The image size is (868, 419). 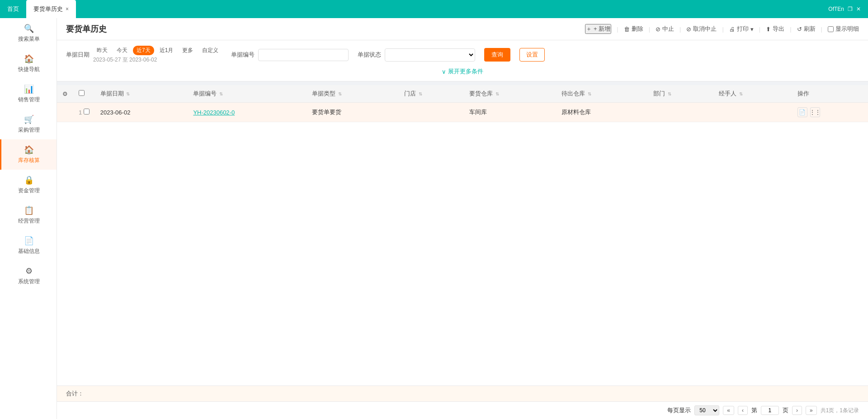 What do you see at coordinates (28, 276) in the screenshot?
I see `sidebar-item-system-mgmt: ⚙ 系统管理` at bounding box center [28, 276].